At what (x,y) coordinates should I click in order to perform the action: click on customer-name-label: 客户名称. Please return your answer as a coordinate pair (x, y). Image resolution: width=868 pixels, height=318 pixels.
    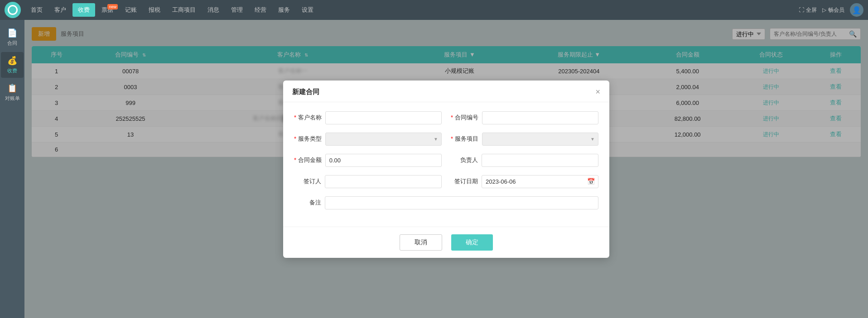
    Looking at the image, I should click on (308, 118).